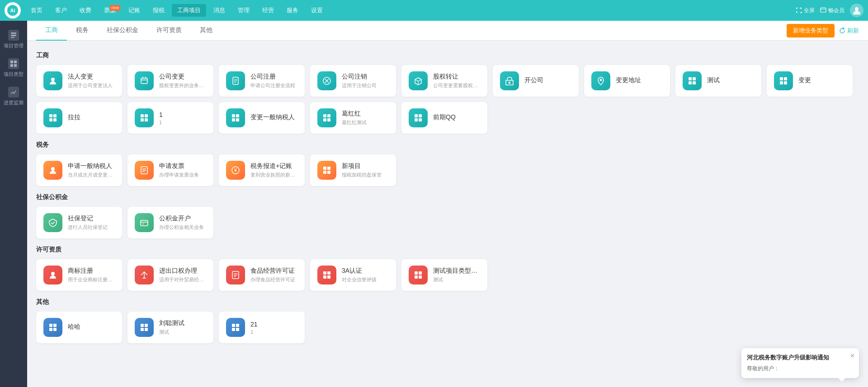 The image size is (868, 387). I want to click on card-jckq: 进出口权办理 适用于对外贸易经营者, so click(170, 275).